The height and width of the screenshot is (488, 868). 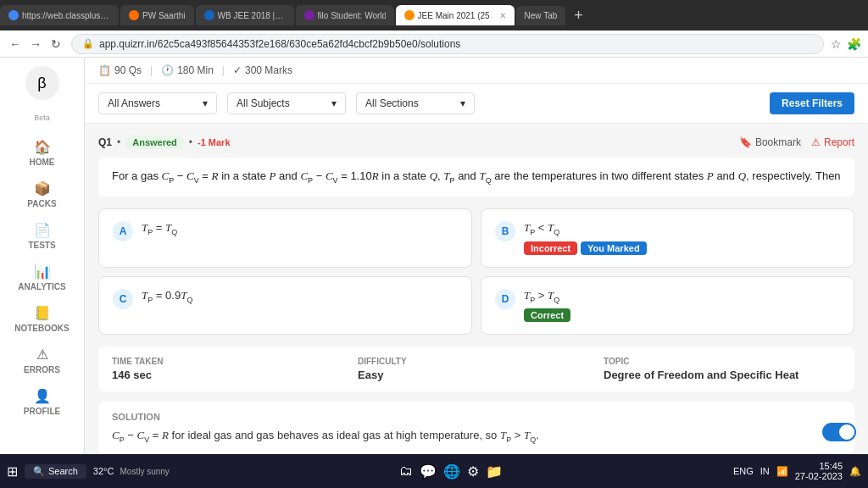 I want to click on solution-area: SOLUTION CP − CV = R for ideal gas and g…, so click(x=476, y=429).